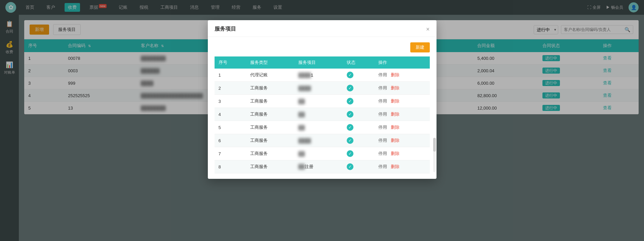 The image size is (644, 241). I want to click on modal-col-status: 状态, so click(358, 63).